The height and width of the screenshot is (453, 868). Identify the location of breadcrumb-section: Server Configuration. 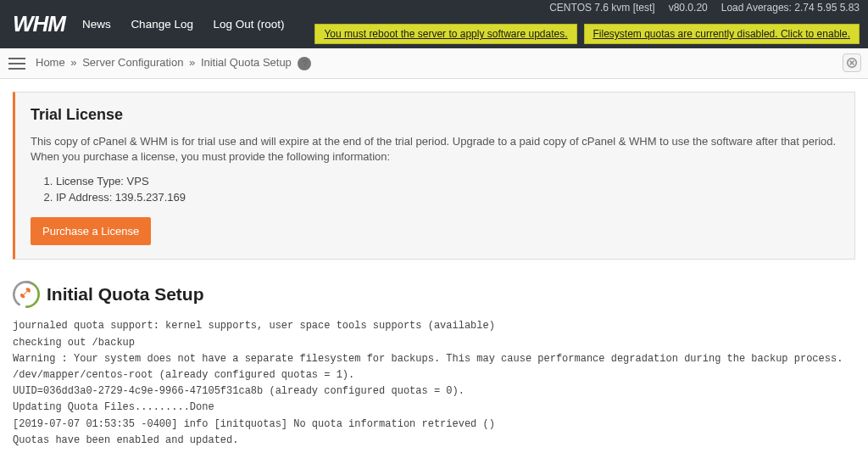
(132, 63).